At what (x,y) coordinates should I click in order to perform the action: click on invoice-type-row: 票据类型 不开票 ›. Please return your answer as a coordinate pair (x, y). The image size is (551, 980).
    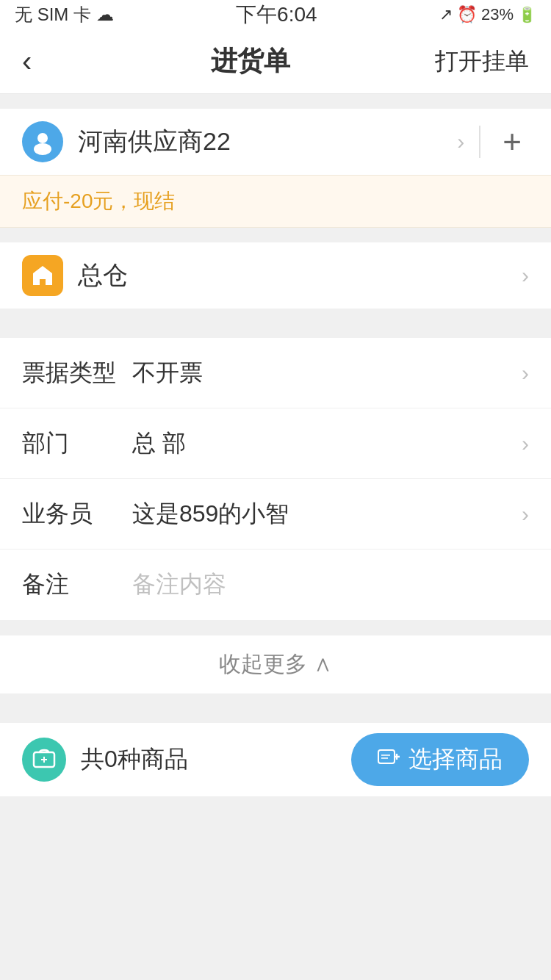
    Looking at the image, I should click on (276, 373).